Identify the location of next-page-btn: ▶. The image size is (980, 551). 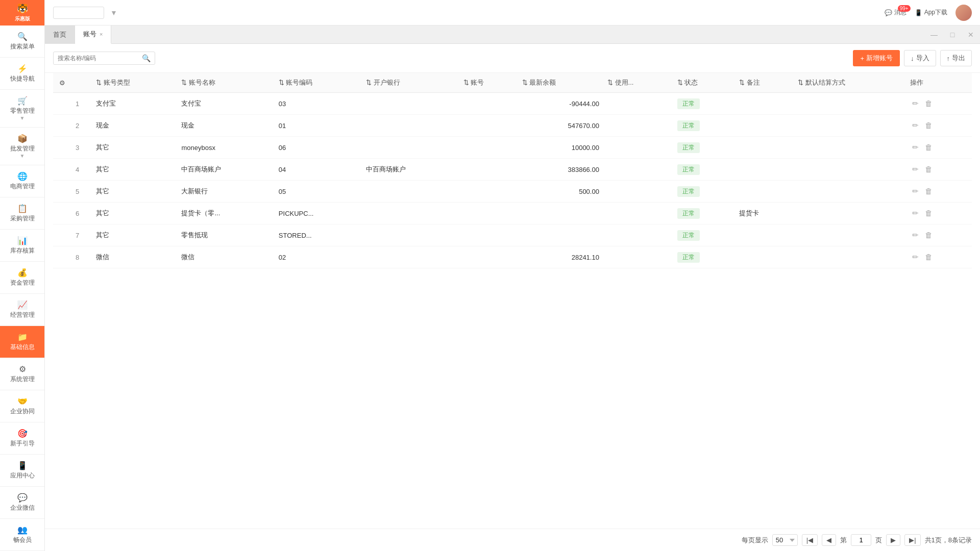
(893, 540).